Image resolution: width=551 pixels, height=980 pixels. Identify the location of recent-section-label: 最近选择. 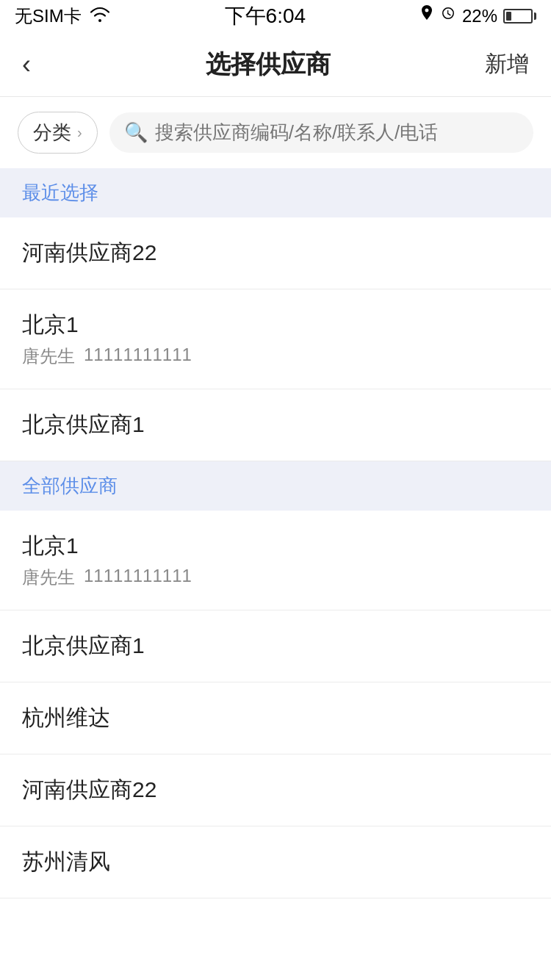
(60, 192).